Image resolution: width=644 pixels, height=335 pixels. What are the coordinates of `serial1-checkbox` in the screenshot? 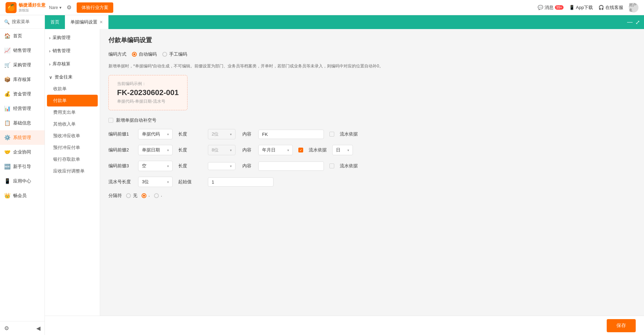 It's located at (332, 134).